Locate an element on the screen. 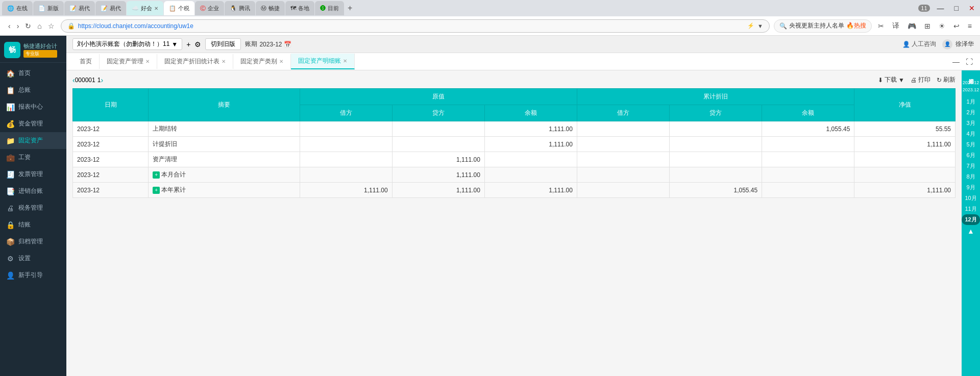  tab-close-asset-detail: ✕ is located at coordinates (345, 61).